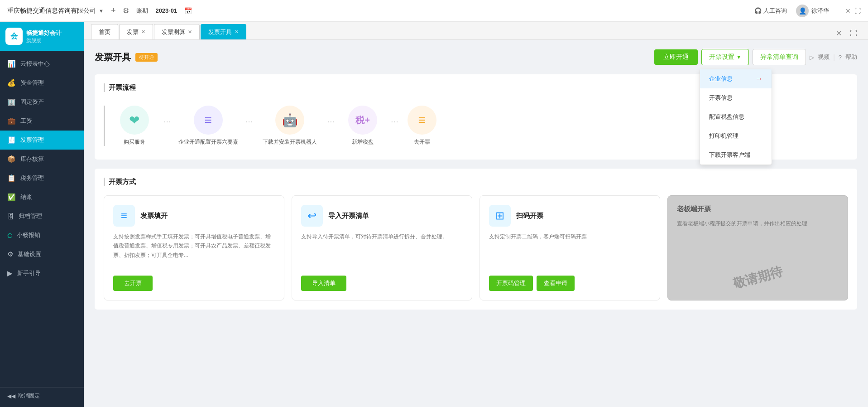 This screenshot has height=407, width=868. What do you see at coordinates (188, 11) in the screenshot?
I see `calendar-icon: 📅` at bounding box center [188, 11].